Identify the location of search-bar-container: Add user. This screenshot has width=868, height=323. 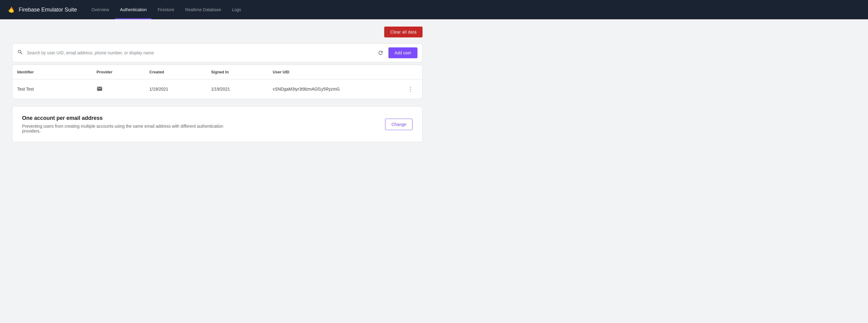
(217, 53).